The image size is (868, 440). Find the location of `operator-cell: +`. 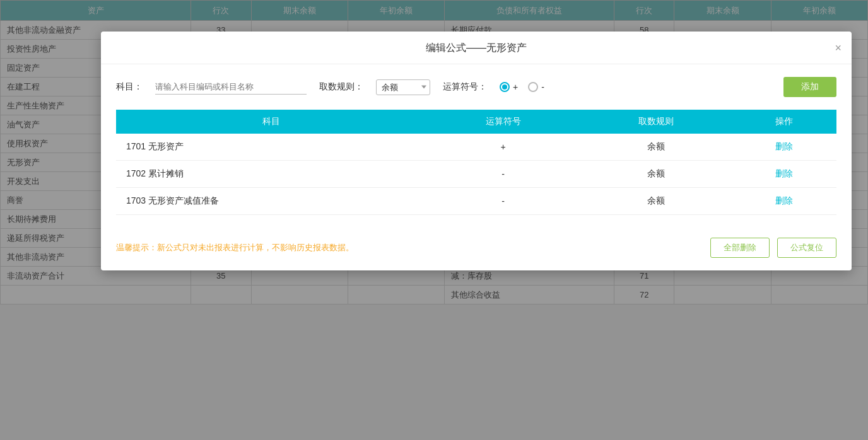

operator-cell: + is located at coordinates (503, 148).